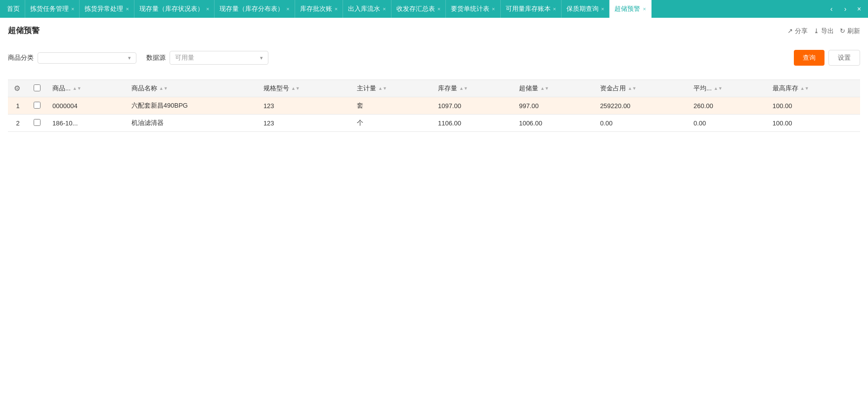  Describe the element at coordinates (641, 106) in the screenshot. I see `row-capital: 259220.00` at that location.